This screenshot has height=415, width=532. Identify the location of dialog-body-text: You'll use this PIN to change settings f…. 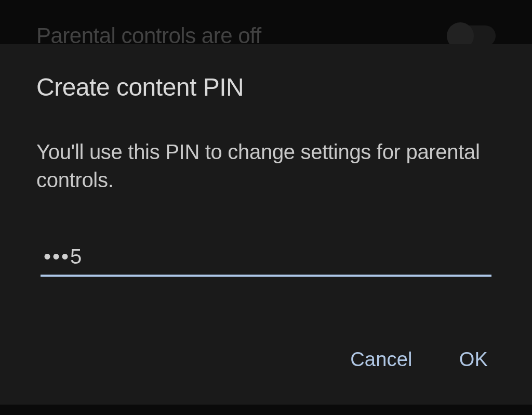
(266, 166).